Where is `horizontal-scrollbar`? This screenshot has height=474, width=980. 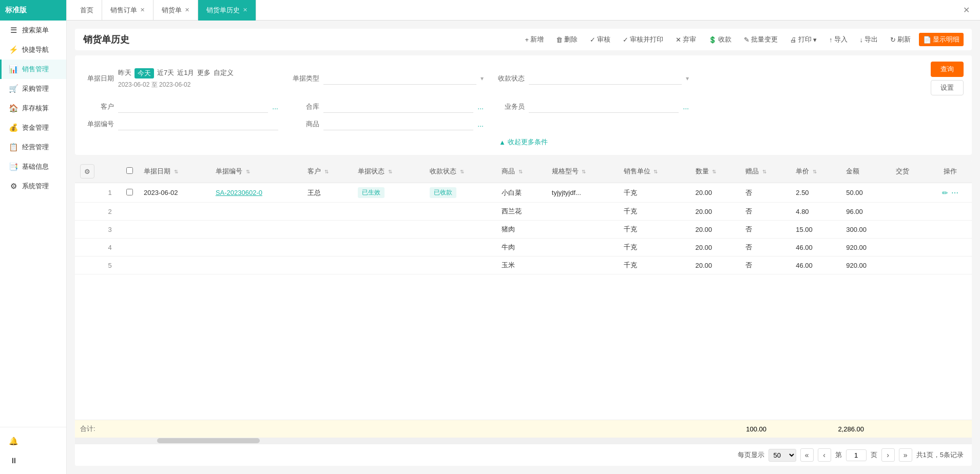 horizontal-scrollbar is located at coordinates (524, 441).